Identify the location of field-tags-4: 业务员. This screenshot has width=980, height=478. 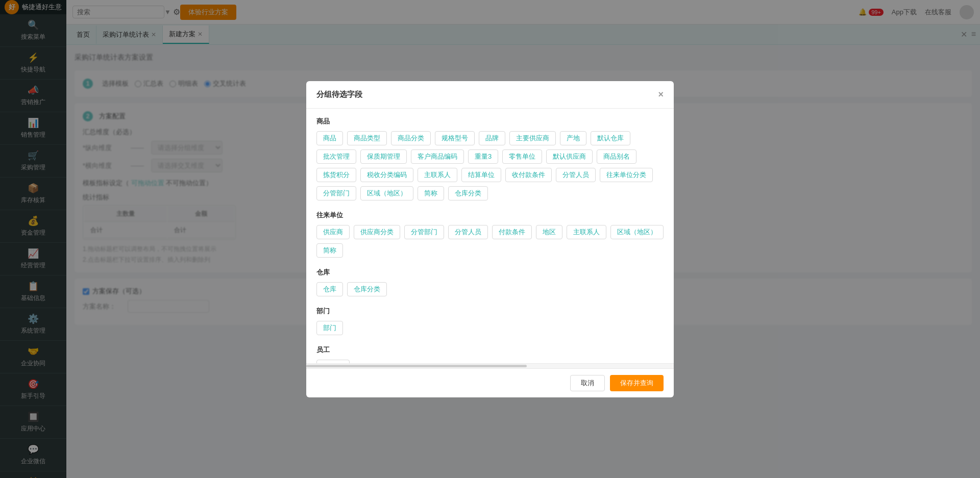
(490, 361).